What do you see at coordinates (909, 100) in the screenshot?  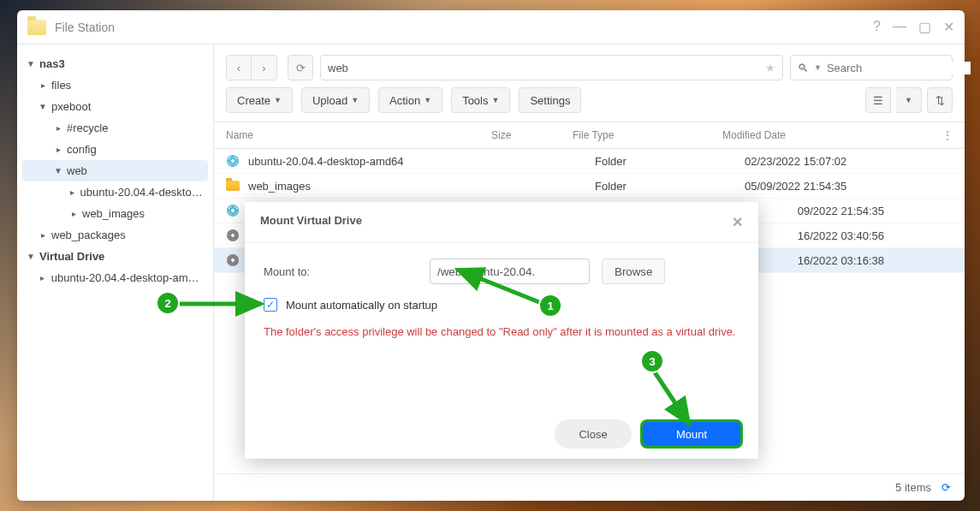 I see `view-dropdown-button: ▼` at bounding box center [909, 100].